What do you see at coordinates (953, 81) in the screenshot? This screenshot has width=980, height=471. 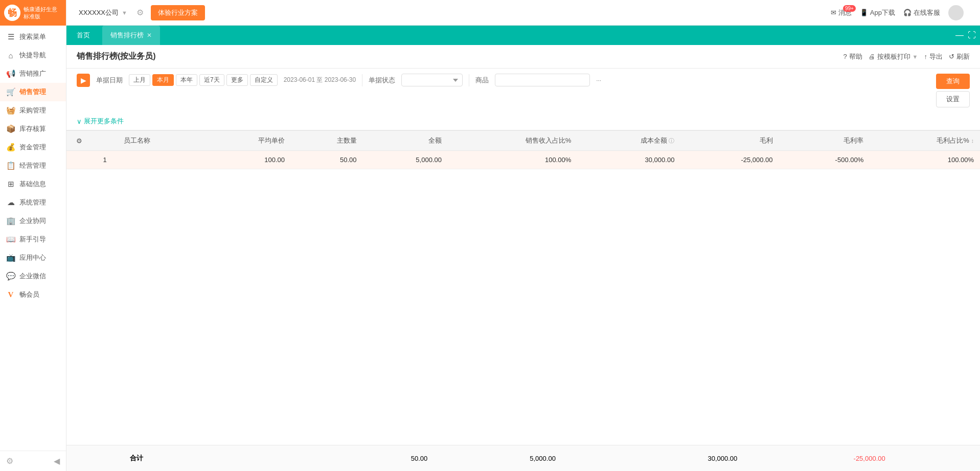 I see `search-button: 查询` at bounding box center [953, 81].